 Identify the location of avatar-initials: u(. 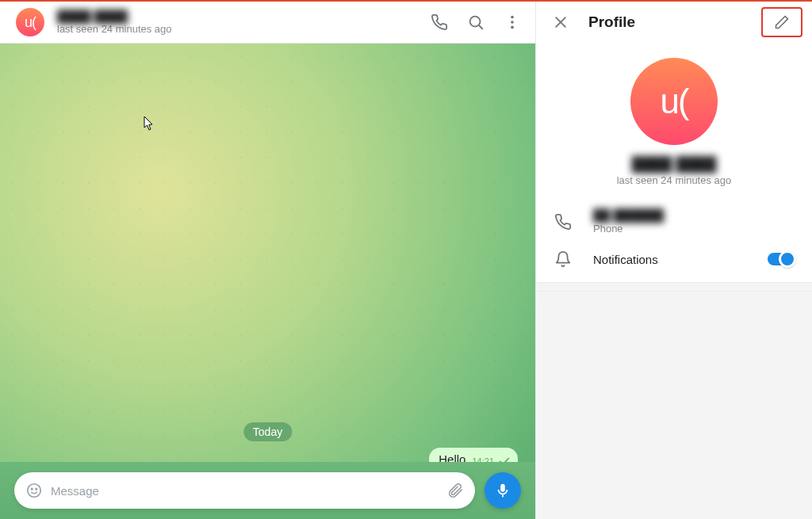
(30, 22).